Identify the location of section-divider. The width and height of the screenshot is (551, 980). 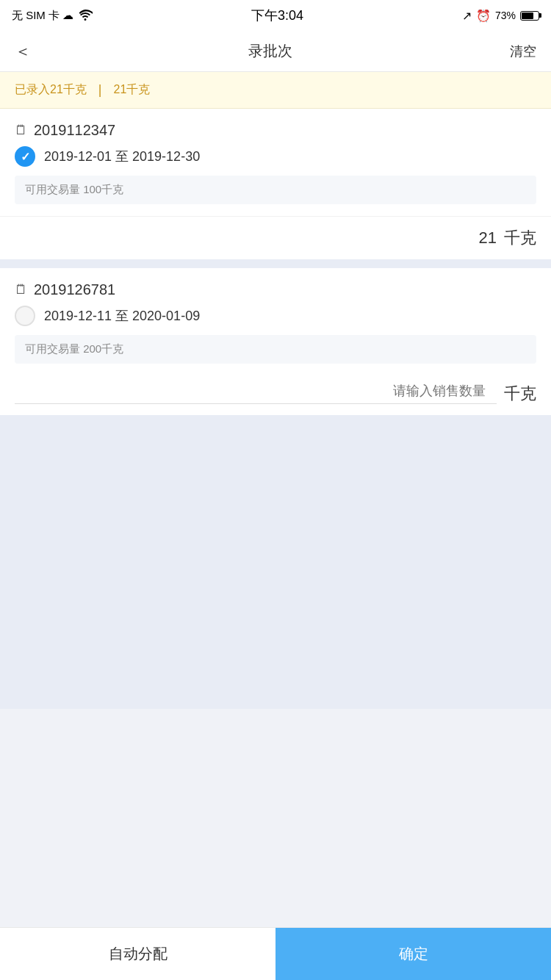
(276, 264).